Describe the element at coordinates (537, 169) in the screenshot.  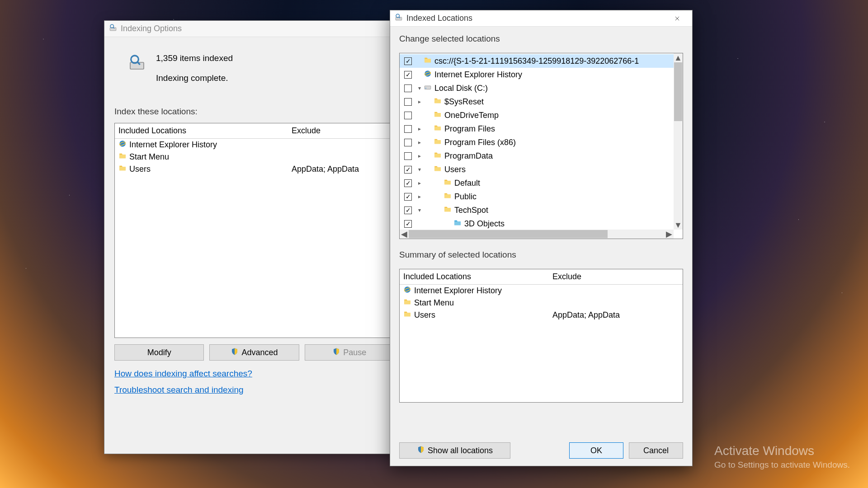
I see `tree-item: ✓▾Users` at that location.